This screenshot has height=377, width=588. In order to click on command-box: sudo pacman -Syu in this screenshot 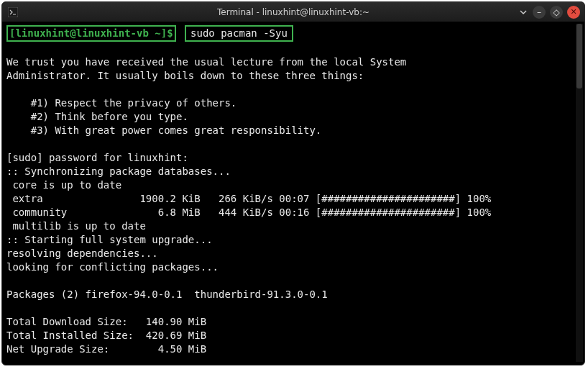, I will do `click(239, 33)`.